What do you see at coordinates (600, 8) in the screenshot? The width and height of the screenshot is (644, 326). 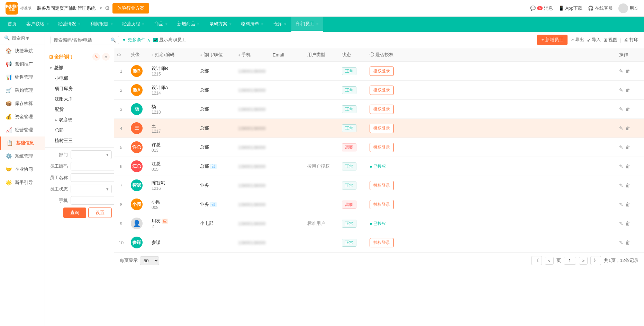 I see `online-service-button: 🎧 在线客服` at bounding box center [600, 8].